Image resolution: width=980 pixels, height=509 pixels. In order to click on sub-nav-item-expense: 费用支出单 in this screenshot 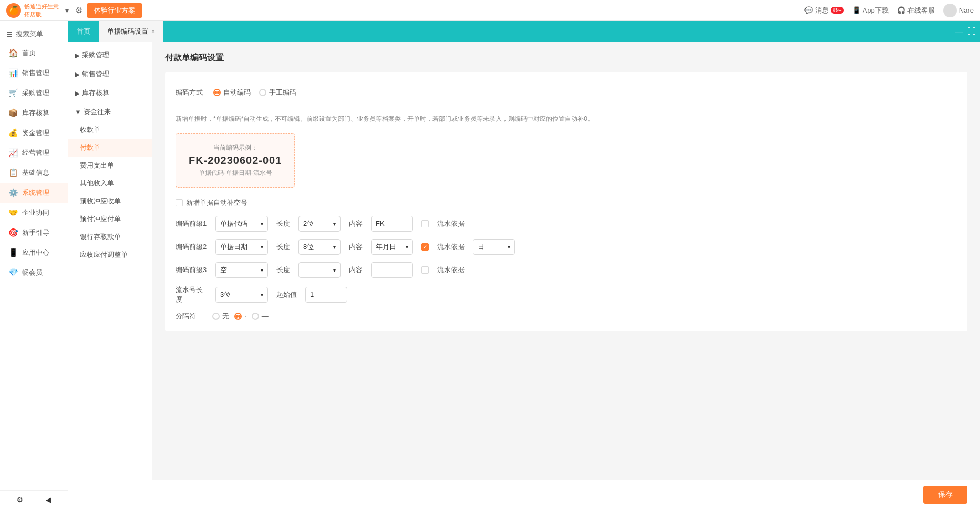, I will do `click(110, 165)`.